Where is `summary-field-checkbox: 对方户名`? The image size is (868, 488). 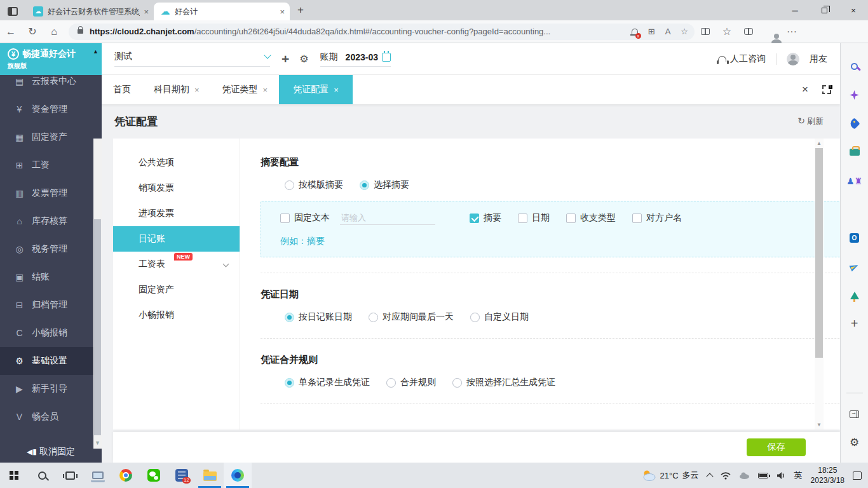
summary-field-checkbox: 对方户名 is located at coordinates (657, 218).